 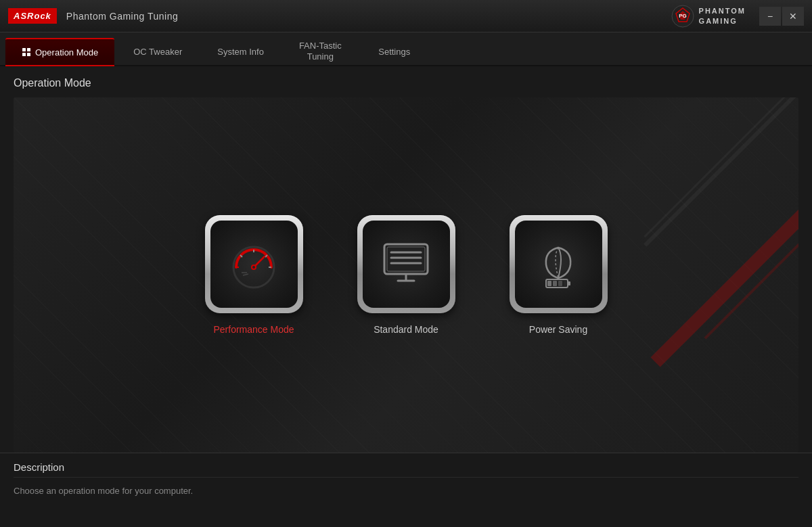 What do you see at coordinates (253, 329) in the screenshot?
I see `performance-label: Performance Mode` at bounding box center [253, 329].